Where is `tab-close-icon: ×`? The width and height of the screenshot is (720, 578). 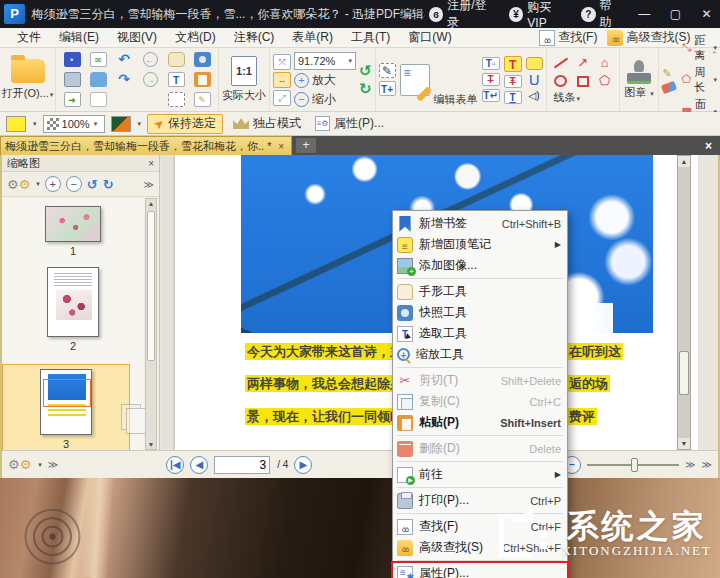 tab-close-icon: × is located at coordinates (281, 146).